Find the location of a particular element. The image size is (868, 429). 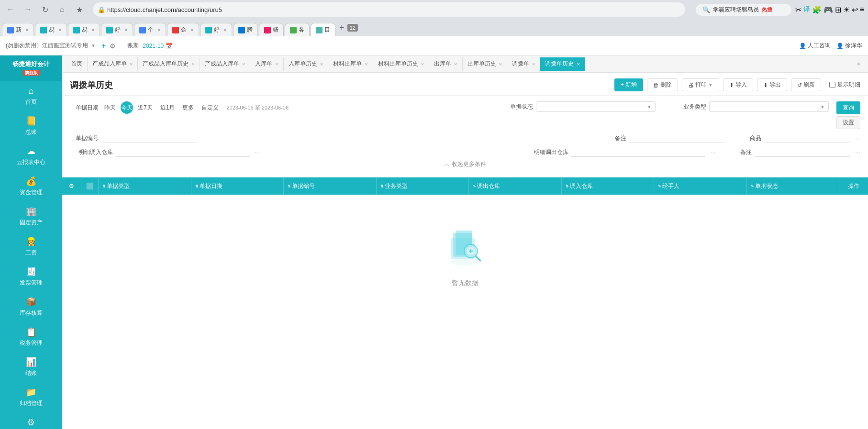

page-tab-outstock-close: × is located at coordinates (456, 64).